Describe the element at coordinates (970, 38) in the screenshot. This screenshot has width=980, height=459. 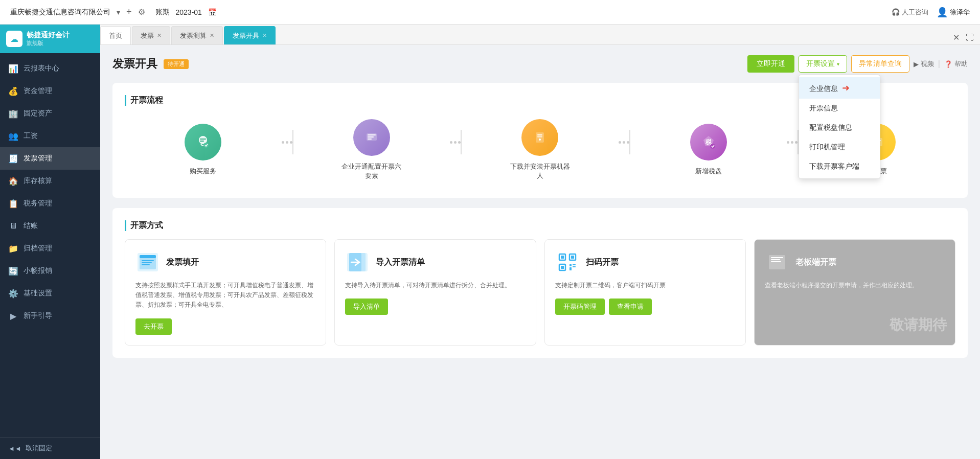
I see `maximize-tab-btn: ⛶` at that location.